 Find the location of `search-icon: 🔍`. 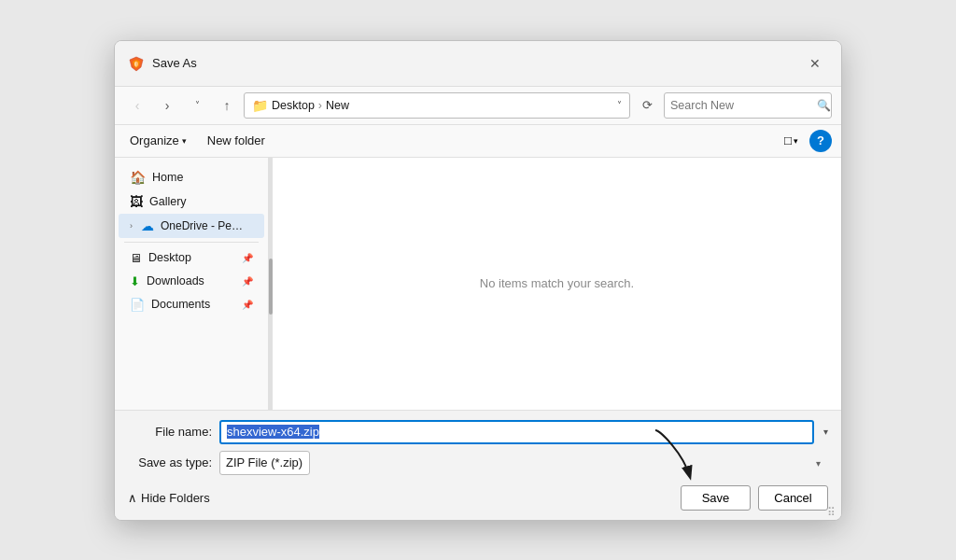

search-icon: 🔍 is located at coordinates (823, 105).